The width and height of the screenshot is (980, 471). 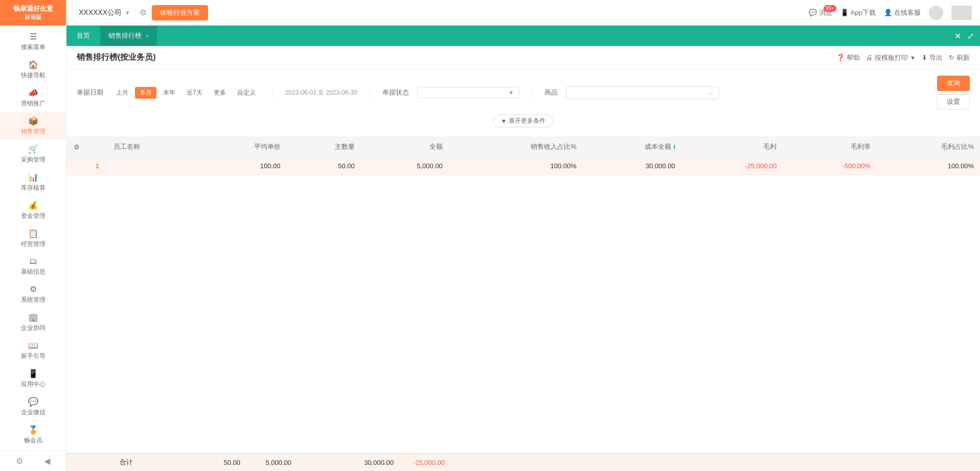 I want to click on date-opt-7days: 近7天, so click(x=194, y=93).